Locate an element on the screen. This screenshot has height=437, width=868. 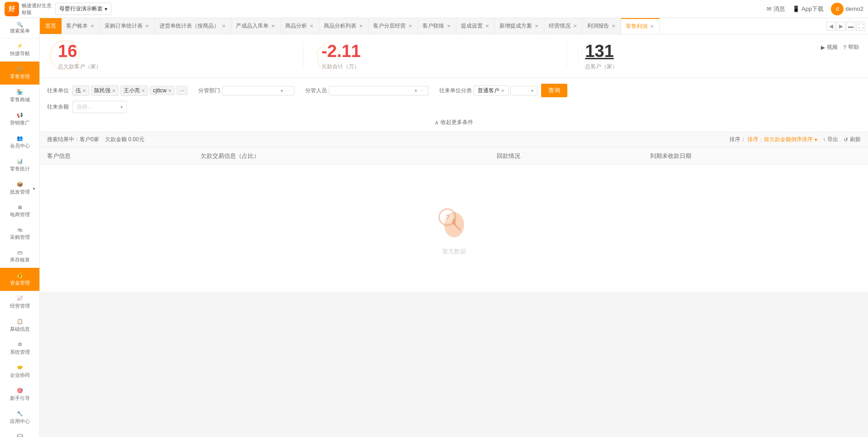
tab-profit-report: 利润报告 ✕ is located at coordinates (602, 26).